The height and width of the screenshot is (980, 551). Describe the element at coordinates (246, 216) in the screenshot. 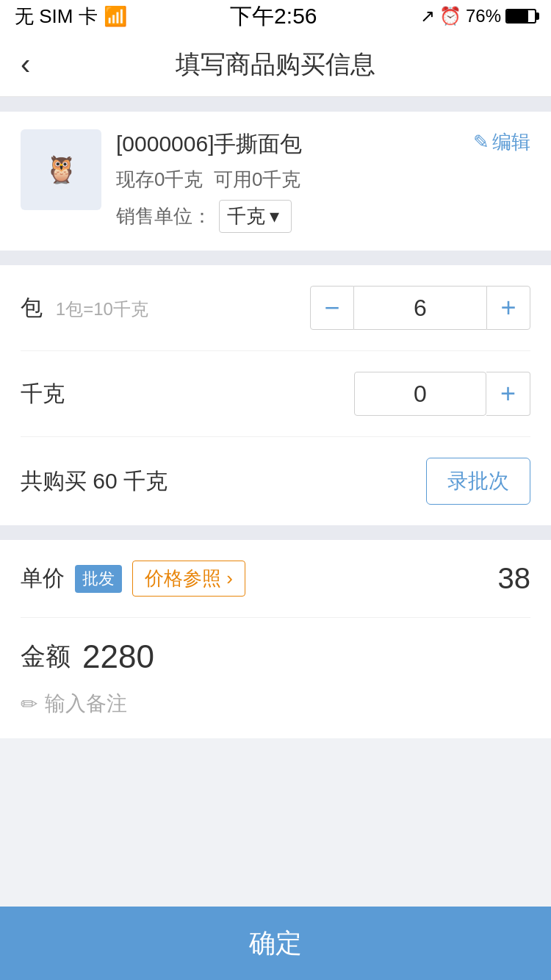

I see `unit-value: 千克` at that location.